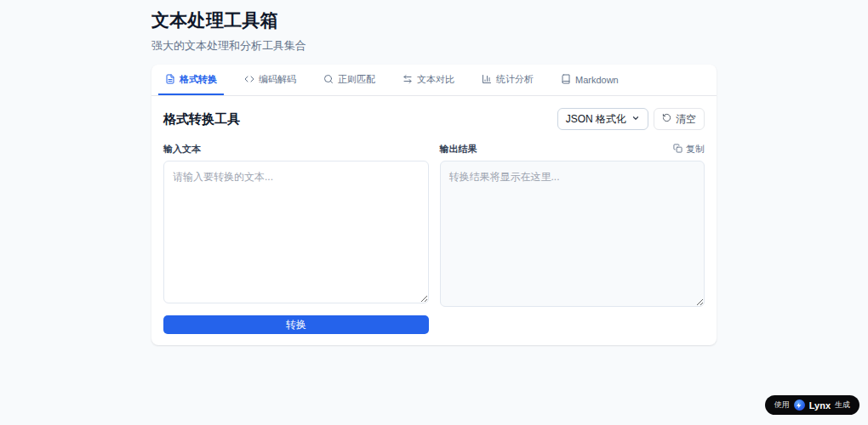 This screenshot has height=425, width=868. What do you see at coordinates (296, 232) in the screenshot?
I see `input-textarea` at bounding box center [296, 232].